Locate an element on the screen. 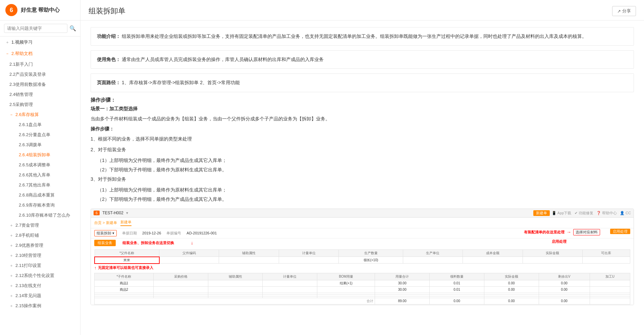  sidebar-item-system: ＋ 2.12系统个性化设置 is located at coordinates (45, 276).